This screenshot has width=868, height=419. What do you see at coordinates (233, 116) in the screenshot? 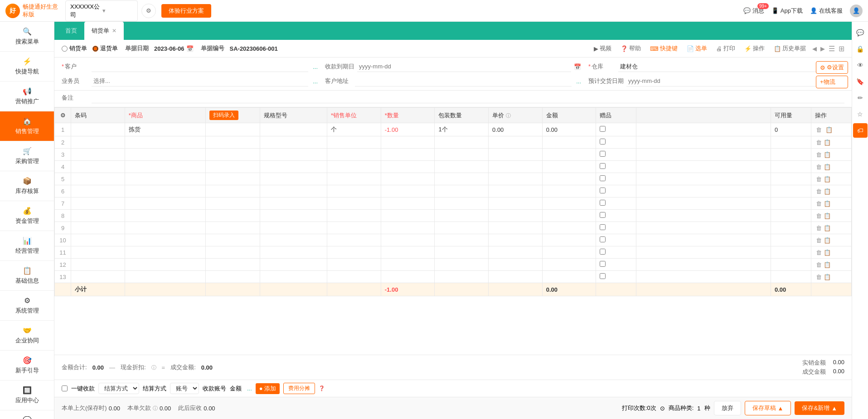
I see `th-scan: 扫码录入` at bounding box center [233, 116].